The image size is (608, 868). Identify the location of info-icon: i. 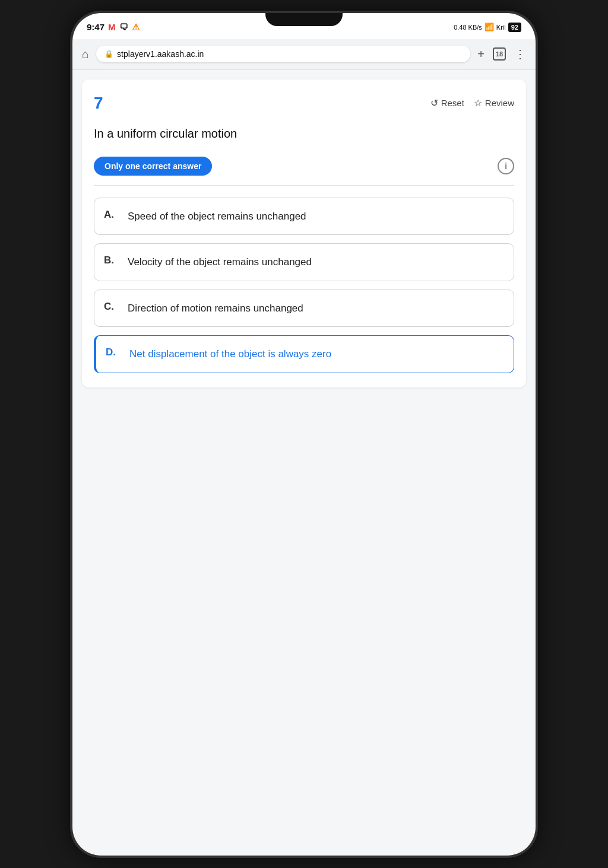
(506, 166).